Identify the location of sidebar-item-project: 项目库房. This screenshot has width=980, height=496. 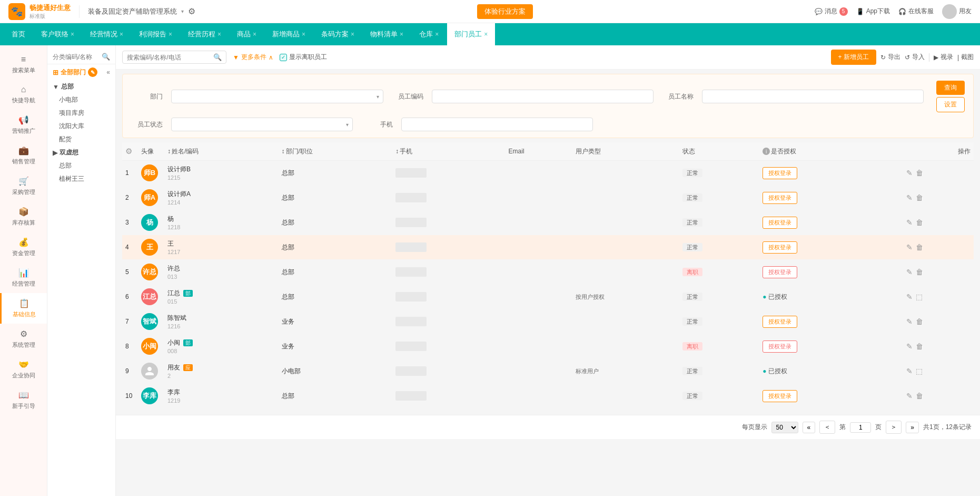
(81, 113).